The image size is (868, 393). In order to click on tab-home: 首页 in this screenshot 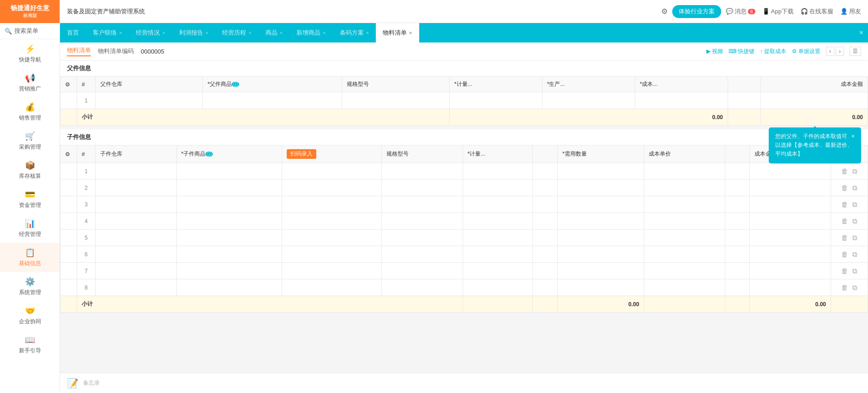, I will do `click(73, 33)`.